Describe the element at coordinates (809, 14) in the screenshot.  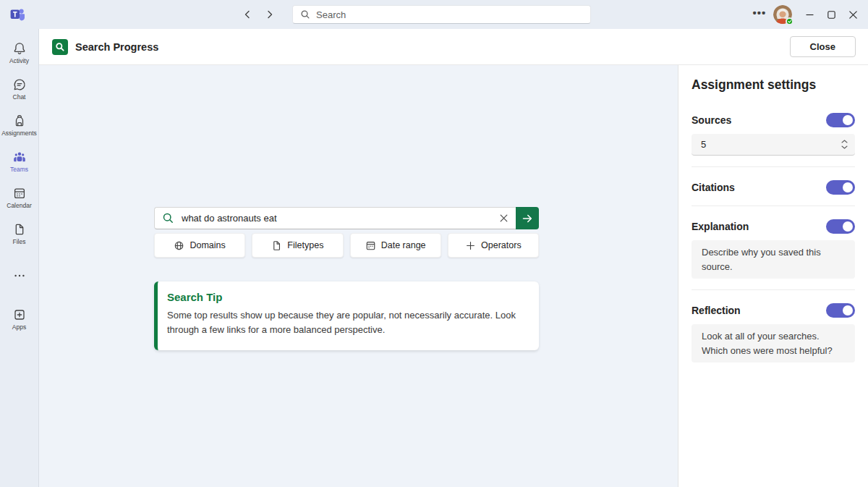
I see `minimize-button` at that location.